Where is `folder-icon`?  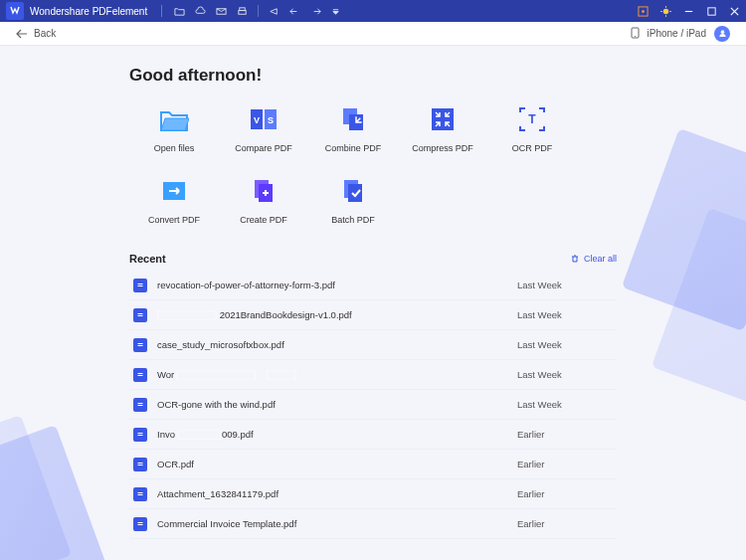 folder-icon is located at coordinates (179, 12).